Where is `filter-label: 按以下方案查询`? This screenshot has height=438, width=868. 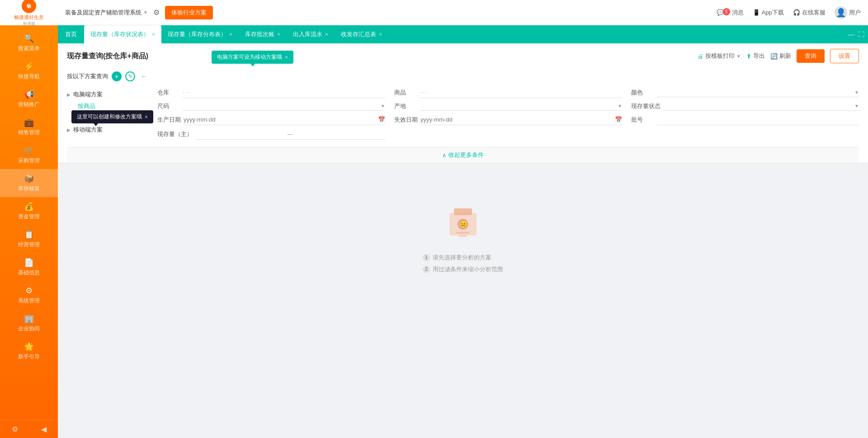 filter-label: 按以下方案查询 is located at coordinates (88, 76).